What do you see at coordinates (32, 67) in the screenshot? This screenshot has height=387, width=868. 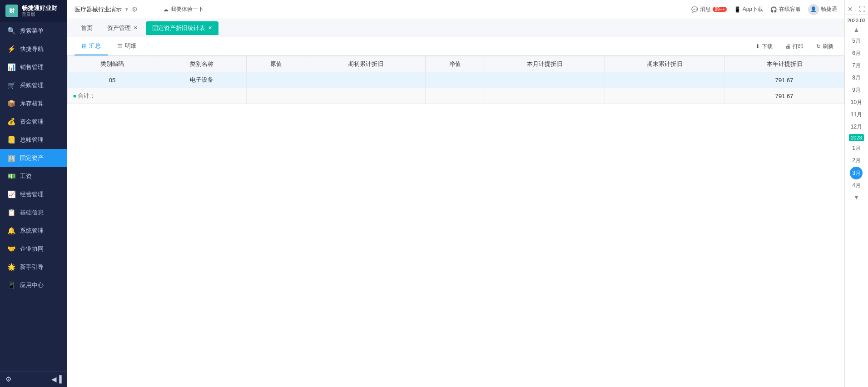 I see `sidebar-item-label: 销售管理` at bounding box center [32, 67].